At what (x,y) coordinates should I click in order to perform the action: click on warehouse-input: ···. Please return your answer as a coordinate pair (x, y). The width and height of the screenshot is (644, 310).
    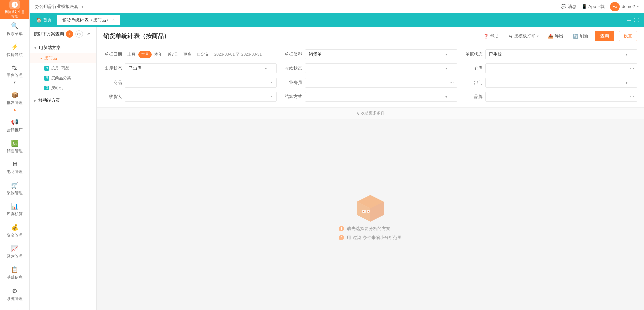
    Looking at the image, I should click on (561, 68).